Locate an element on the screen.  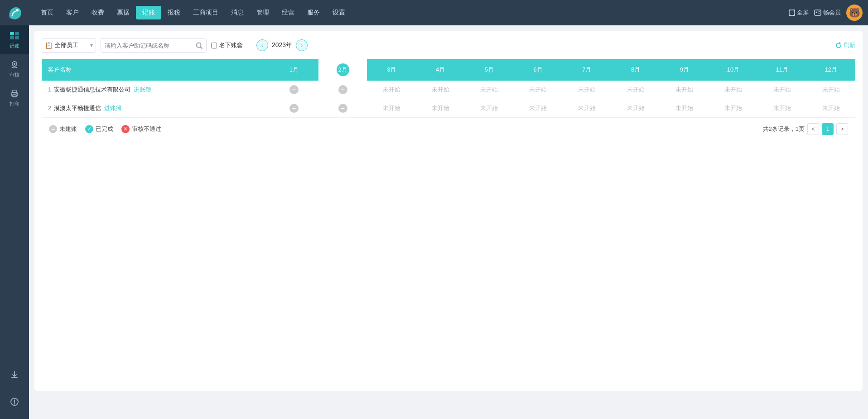
legend-not-created-icon: − is located at coordinates (53, 129).